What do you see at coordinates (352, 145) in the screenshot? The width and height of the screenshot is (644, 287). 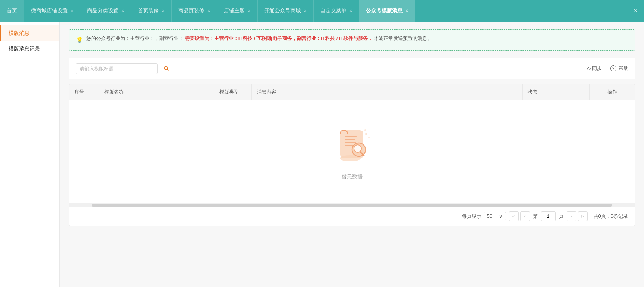 I see `empty-illustration` at bounding box center [352, 145].